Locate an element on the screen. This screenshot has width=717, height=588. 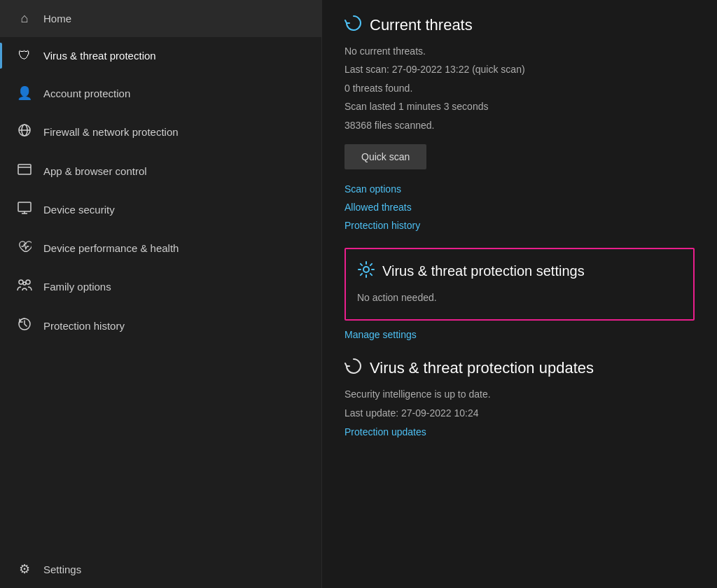
sidebar-item-home-label: Home is located at coordinates (57, 18).